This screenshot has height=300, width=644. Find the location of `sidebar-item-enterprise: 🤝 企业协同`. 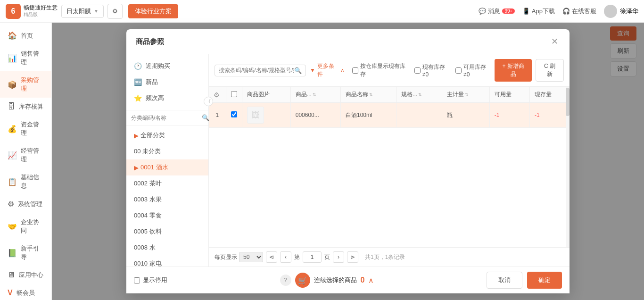

sidebar-item-enterprise: 🤝 企业协同 is located at coordinates (25, 226).